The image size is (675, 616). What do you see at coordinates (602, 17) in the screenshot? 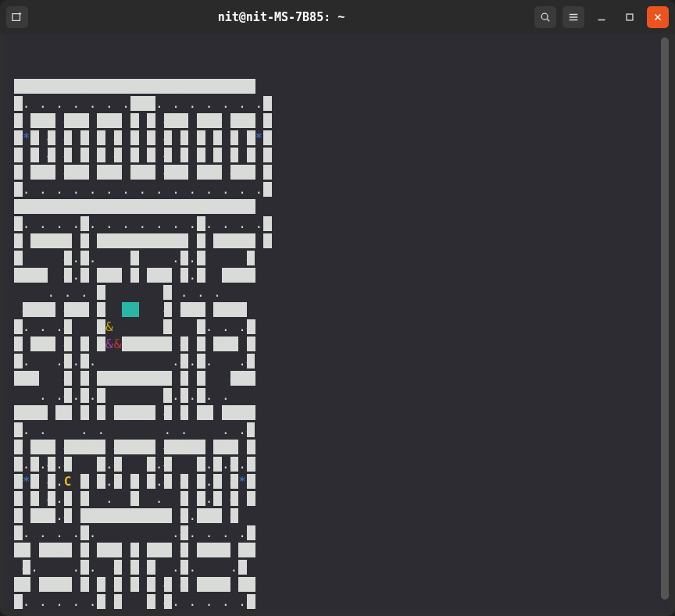
I see `minimize-button` at bounding box center [602, 17].